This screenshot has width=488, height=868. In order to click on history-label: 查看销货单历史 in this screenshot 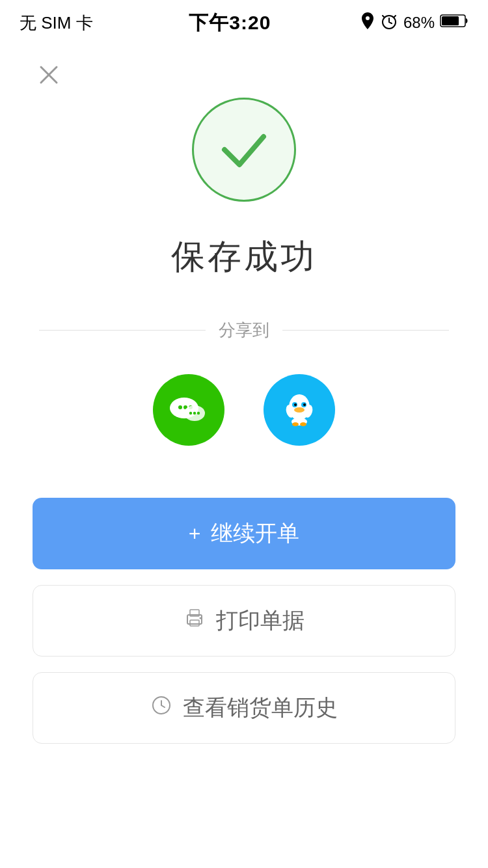, I will do `click(260, 708)`.